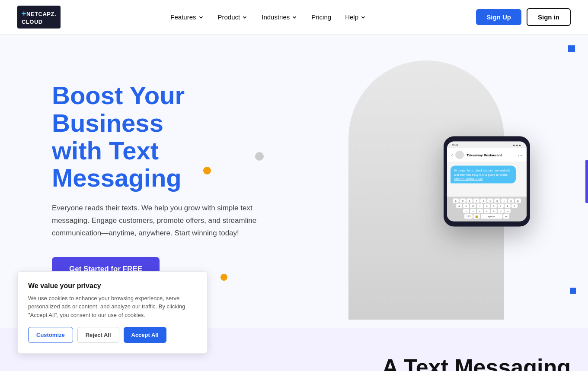  Describe the element at coordinates (487, 181) in the screenshot. I see `phone-screen: 9:39 ▲▲▲ ‹ Takeaway Restaurant ⋯ Hi burg…` at that location.